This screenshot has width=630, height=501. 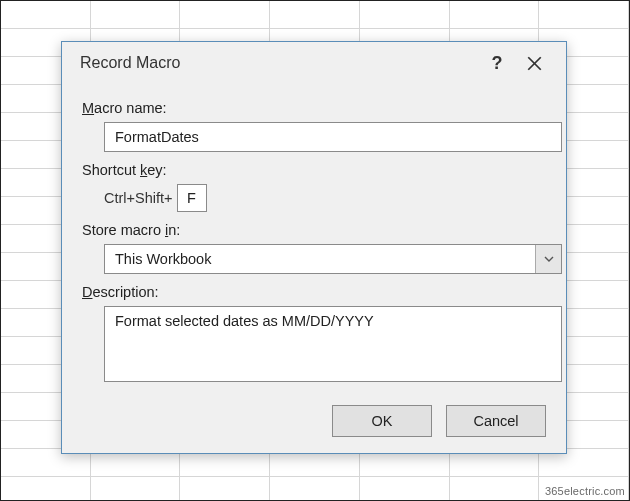 What do you see at coordinates (314, 63) in the screenshot?
I see `dialog-titlebar: Record Macro ?` at bounding box center [314, 63].